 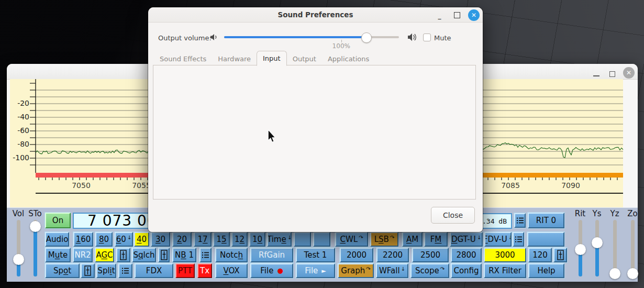 I want to click on button-label: NB 1, so click(x=184, y=255).